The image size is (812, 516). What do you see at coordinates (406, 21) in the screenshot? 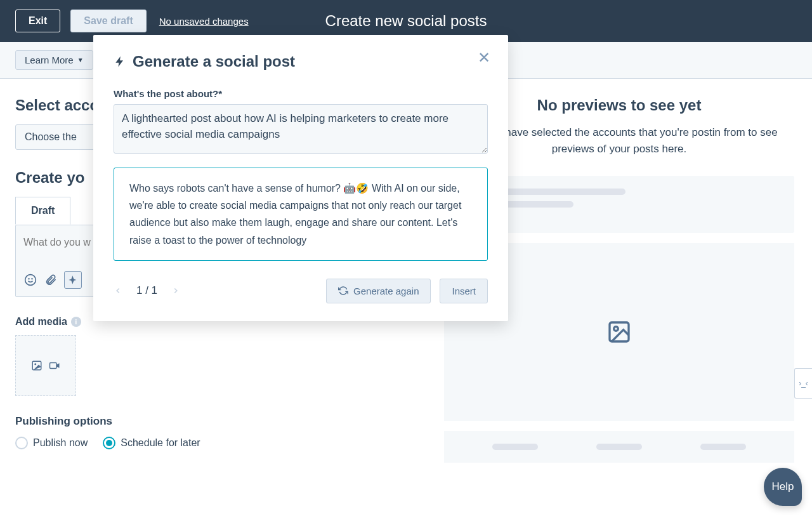
I see `page-title: Create new social posts` at bounding box center [406, 21].